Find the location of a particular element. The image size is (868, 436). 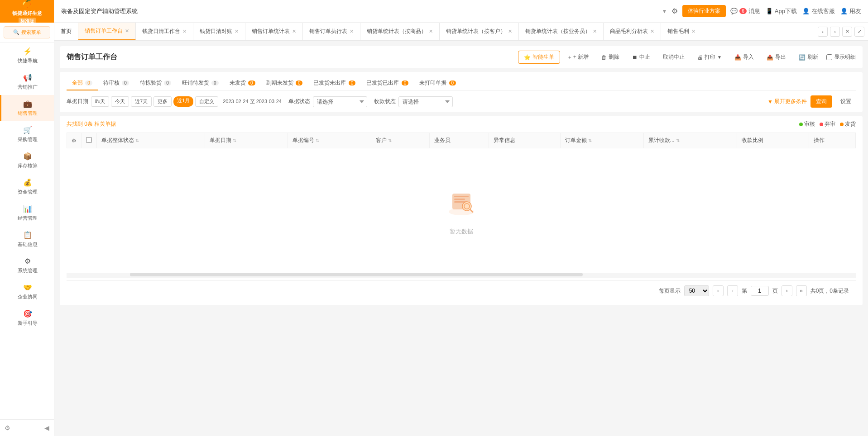

sidebar-item-system: ⚙ 系统管理 is located at coordinates (27, 265).